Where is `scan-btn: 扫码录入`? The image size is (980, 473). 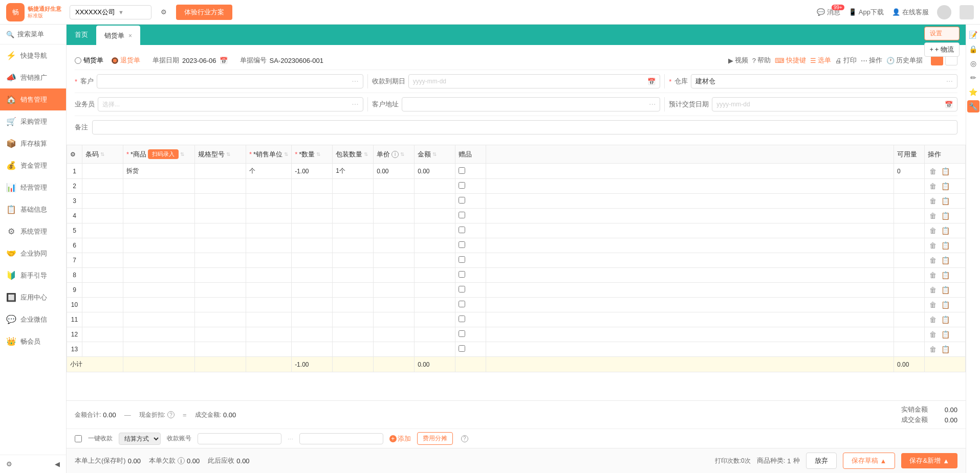 scan-btn: 扫码录入 is located at coordinates (163, 154).